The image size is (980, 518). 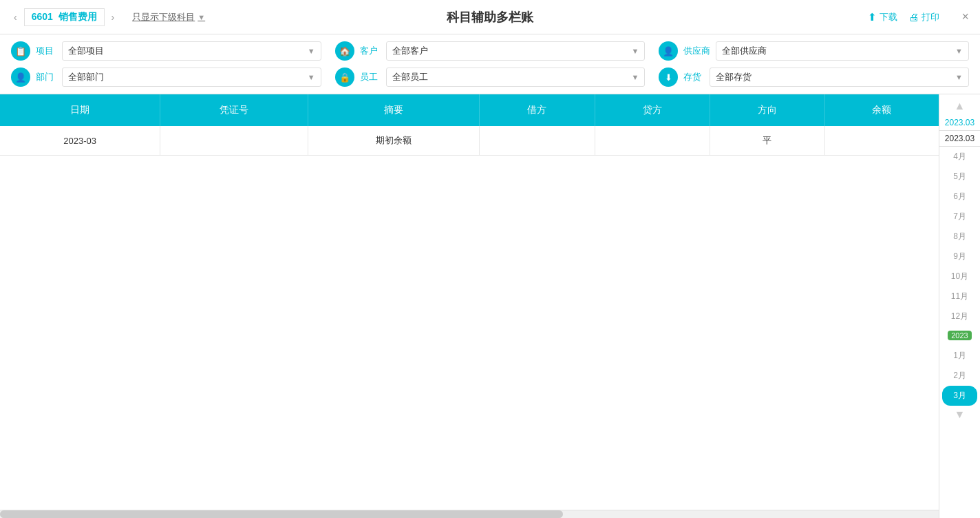 I want to click on customer-value: 全部客户, so click(x=410, y=51).